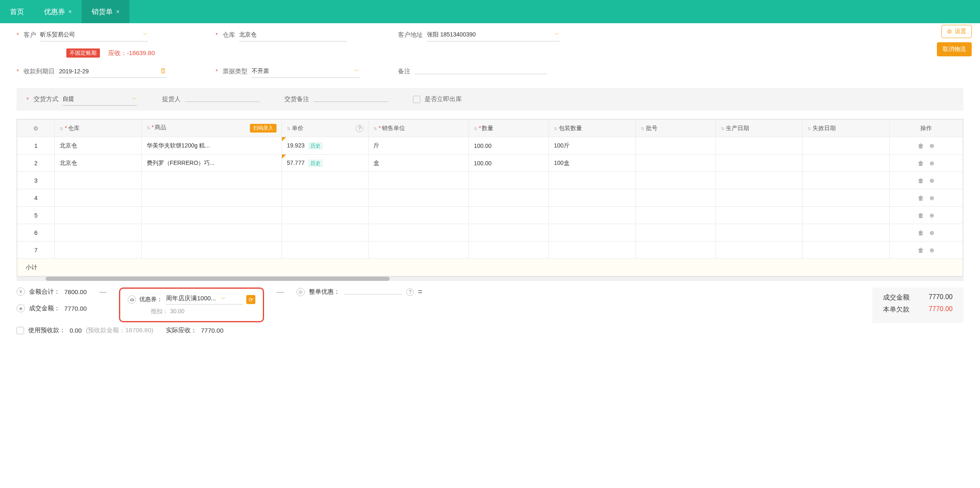 This screenshot has width=980, height=488. Describe the element at coordinates (490, 215) in the screenshot. I see `table-row: 5🗑⊕` at that location.